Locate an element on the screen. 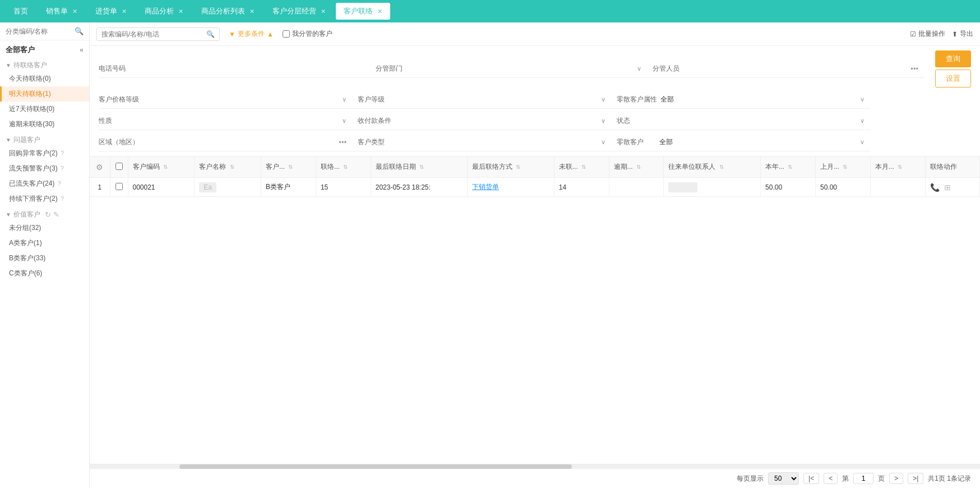 This screenshot has width=980, height=488. th-overdue: 逾期... ⇅ is located at coordinates (636, 167).